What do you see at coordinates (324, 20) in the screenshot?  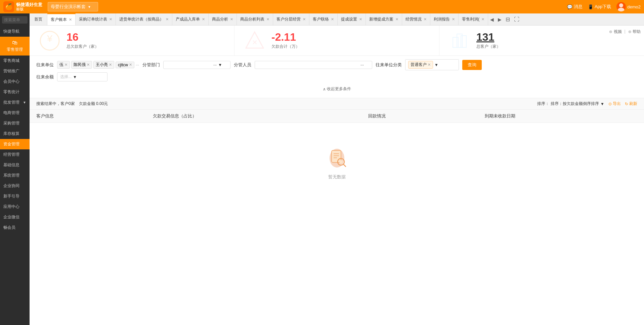 I see `tab-customer-contact: 客户联络 ✕` at bounding box center [324, 20].